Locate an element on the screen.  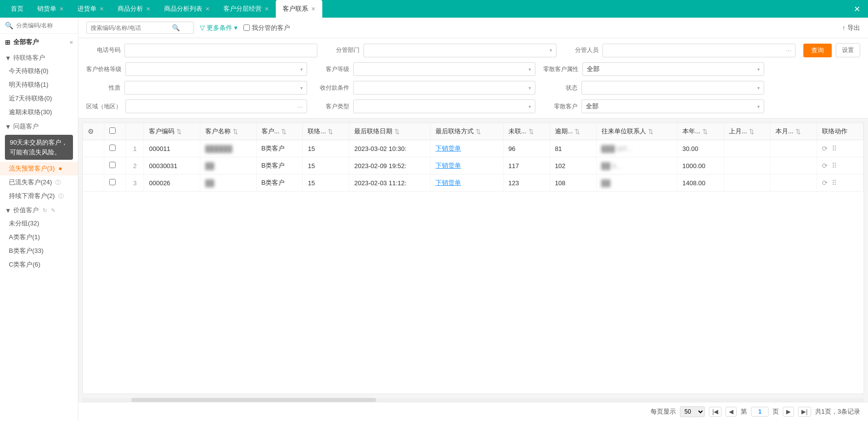
sidebar-item-churn-warning: 流失预警客户(3) ● is located at coordinates (39, 169).